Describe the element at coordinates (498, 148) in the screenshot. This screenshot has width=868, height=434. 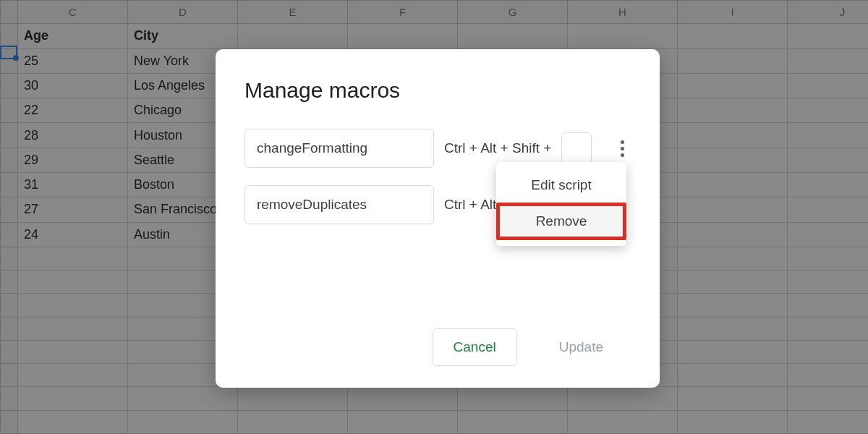
I see `shortcut-label: Ctrl + Alt + Shift +` at that location.